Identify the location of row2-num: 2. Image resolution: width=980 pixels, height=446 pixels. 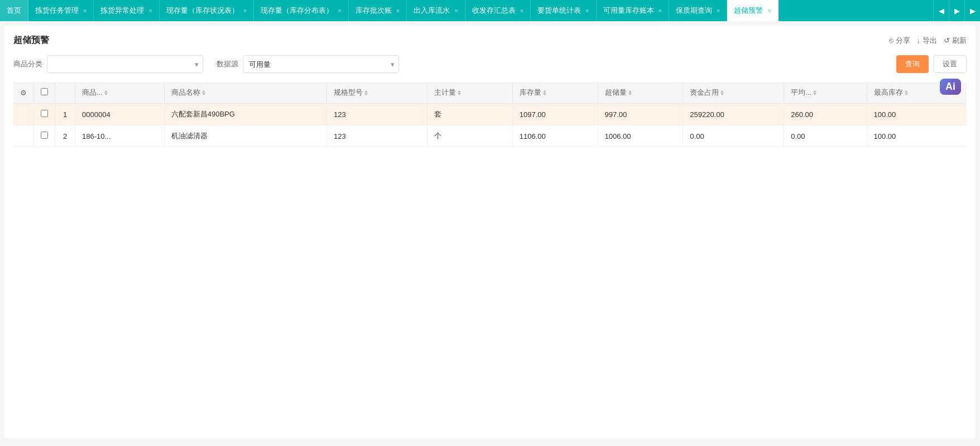
(65, 136).